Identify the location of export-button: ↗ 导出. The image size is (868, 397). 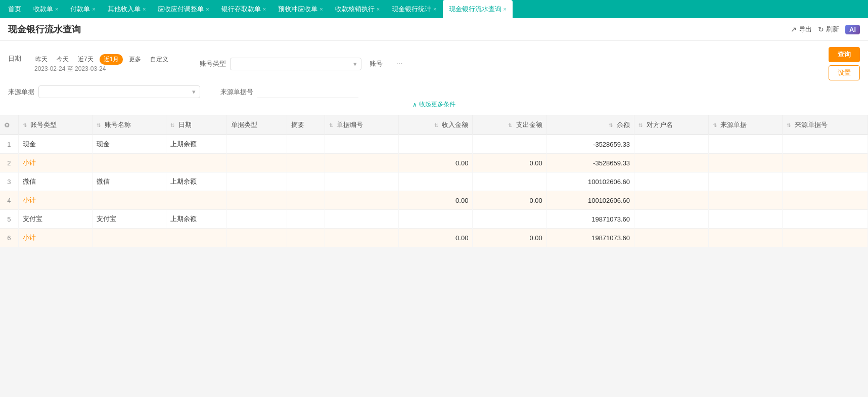
(801, 29).